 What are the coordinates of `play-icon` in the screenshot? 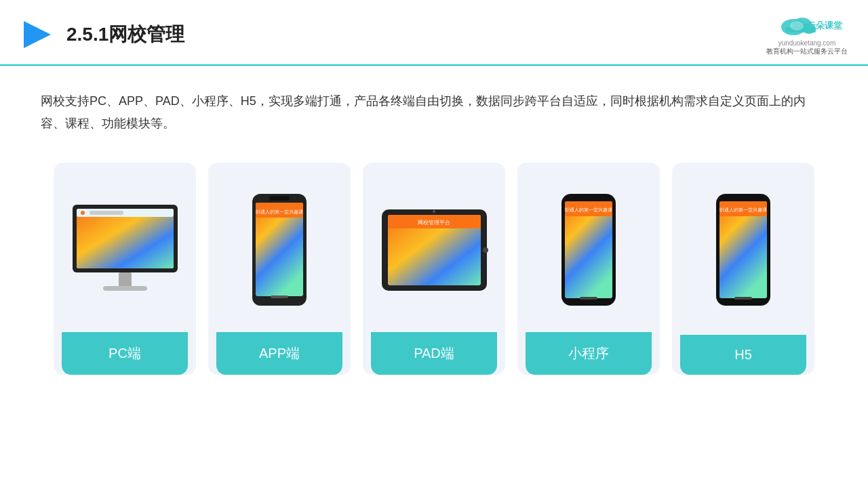 It's located at (37, 35).